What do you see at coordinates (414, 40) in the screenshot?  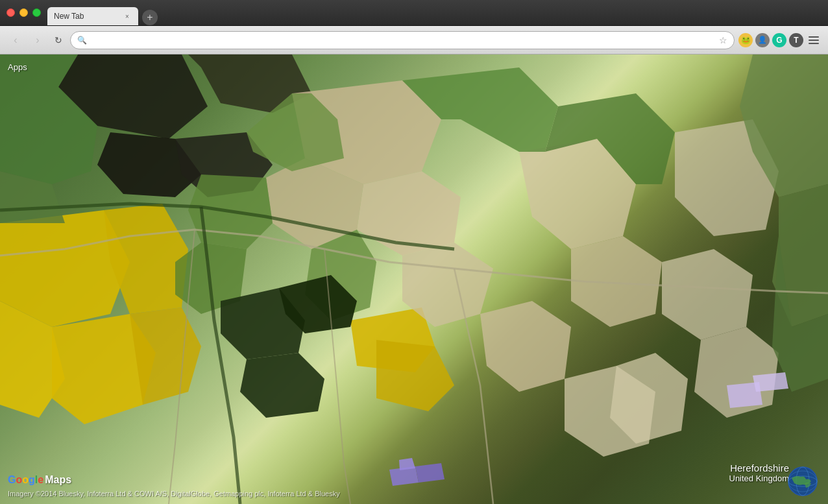 I see `browser-toolbar: ‹ › ↻ 🔍 ☆ 🐸 👤 G T` at bounding box center [414, 40].